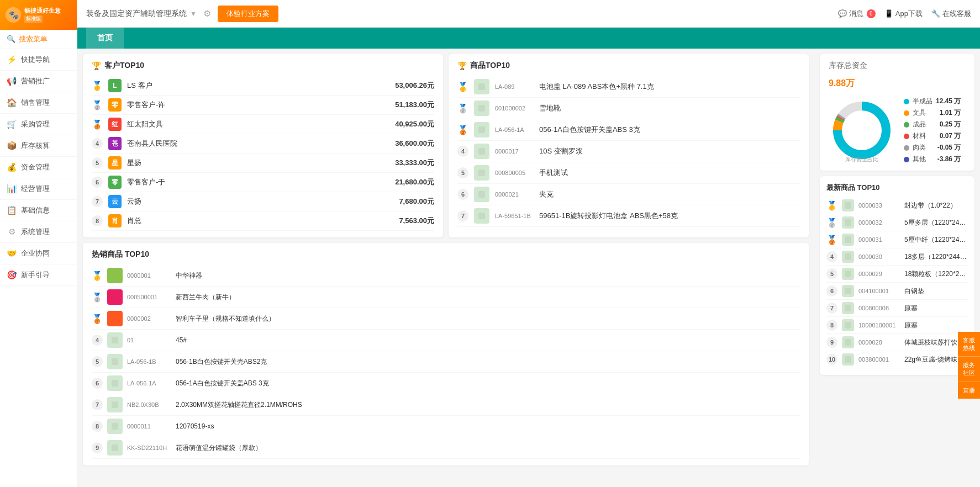 Image resolution: width=980 pixels, height=487 pixels. Describe the element at coordinates (39, 60) in the screenshot. I see `sidebar-item-快捷导航: ⚡ 快捷导航` at that location.